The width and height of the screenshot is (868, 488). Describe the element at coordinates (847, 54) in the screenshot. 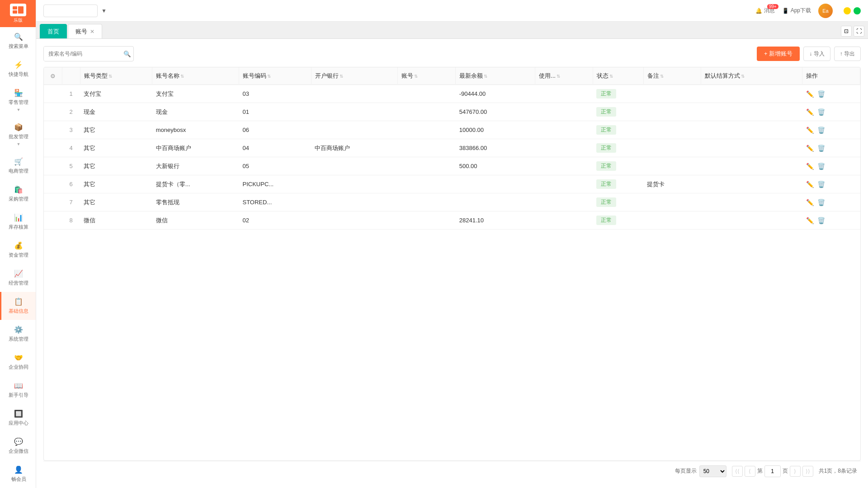

I see `export-button: ↑ 导出` at that location.